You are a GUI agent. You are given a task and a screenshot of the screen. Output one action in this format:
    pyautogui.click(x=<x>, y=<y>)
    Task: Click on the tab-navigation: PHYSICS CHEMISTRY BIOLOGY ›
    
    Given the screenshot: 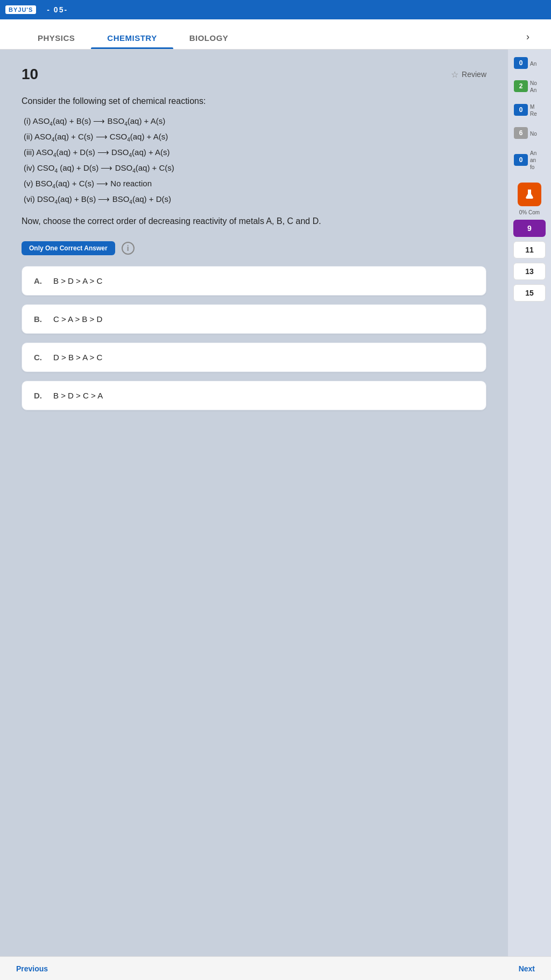 What is the action you would take?
    pyautogui.click(x=276, y=34)
    